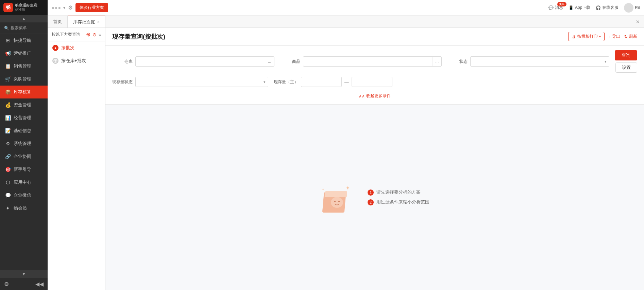  What do you see at coordinates (66, 35) in the screenshot?
I see `filter-panel-title: 按以下方案查询` at bounding box center [66, 35].